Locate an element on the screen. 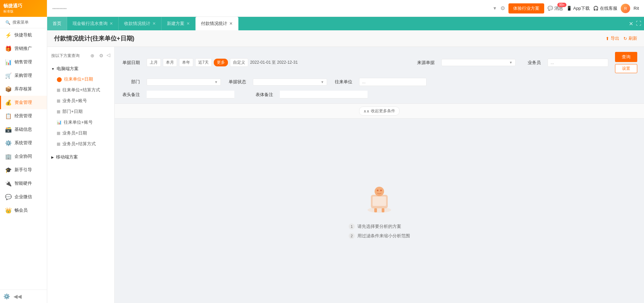 The image size is (644, 303). pc-section-header: ▼ 电脑端方案 is located at coordinates (81, 69).